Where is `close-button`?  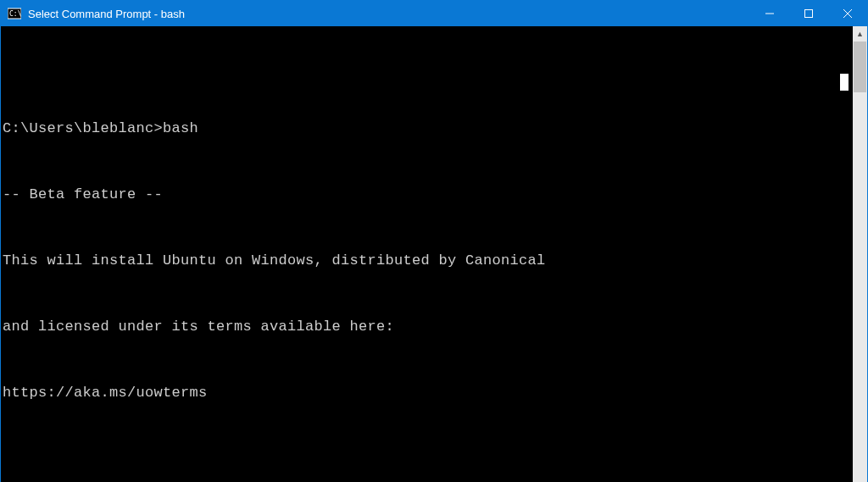
close-button is located at coordinates (848, 14).